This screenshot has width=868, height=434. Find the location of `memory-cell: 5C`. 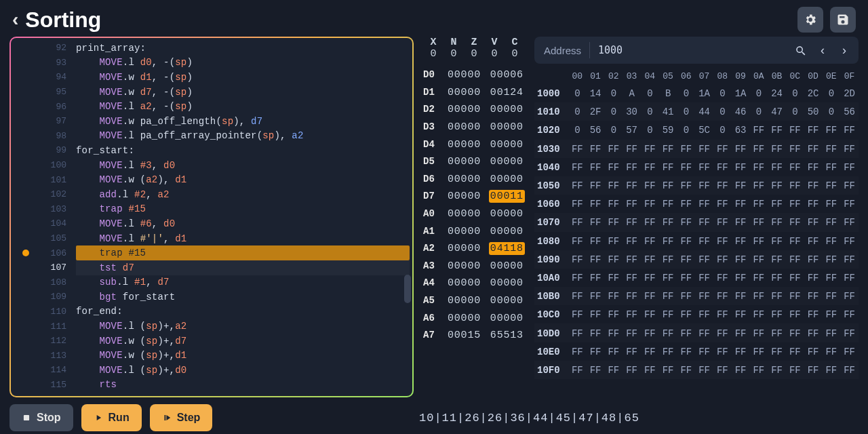

memory-cell: 5C is located at coordinates (704, 130).